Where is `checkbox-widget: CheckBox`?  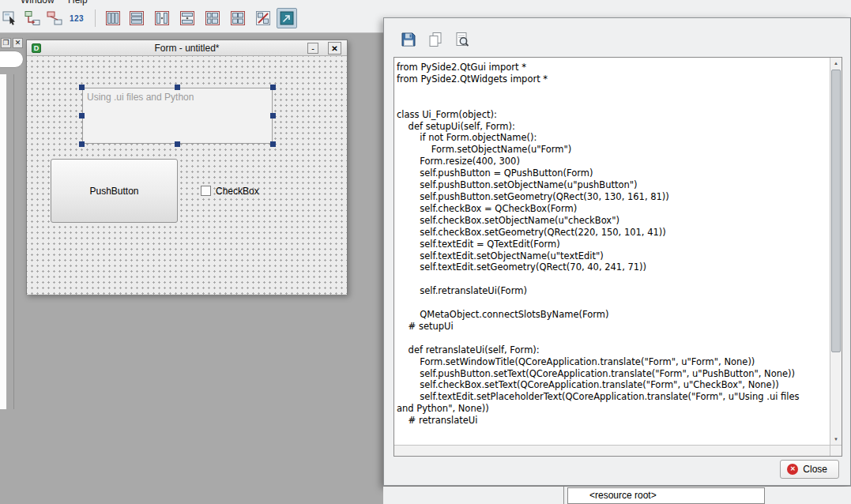 checkbox-widget: CheckBox is located at coordinates (240, 191).